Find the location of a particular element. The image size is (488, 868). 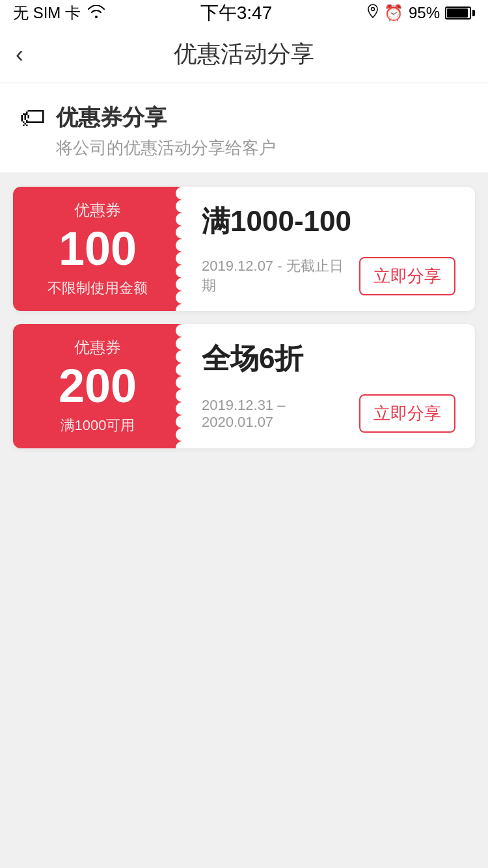

coupon-left-2: 优惠券 200 满1000可用 is located at coordinates (98, 387).